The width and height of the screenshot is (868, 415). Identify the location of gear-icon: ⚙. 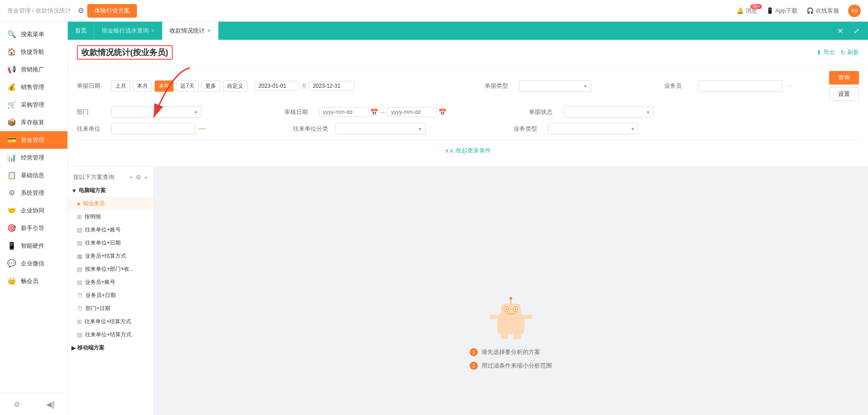
(81, 11).